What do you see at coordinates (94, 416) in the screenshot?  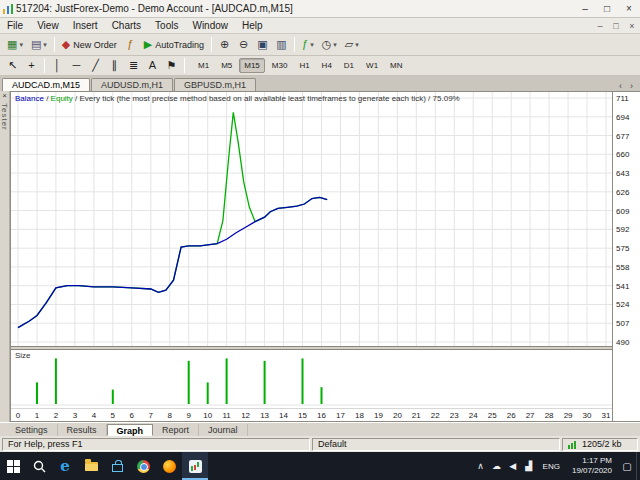 I see `x-axis-label: 4` at bounding box center [94, 416].